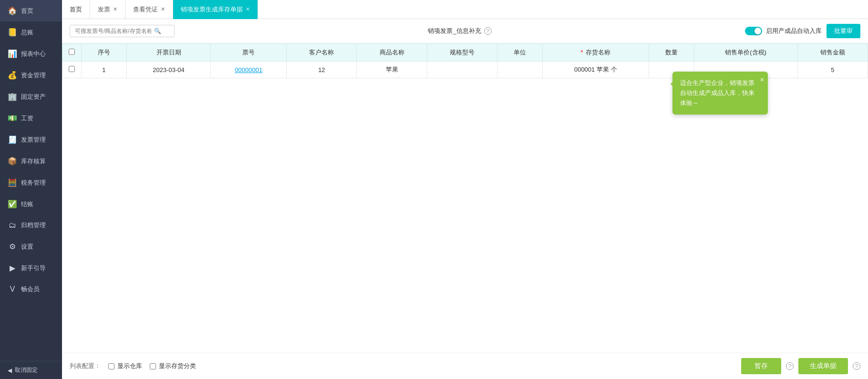 The height and width of the screenshot is (379, 868). I want to click on select-all-checkbox, so click(72, 52).